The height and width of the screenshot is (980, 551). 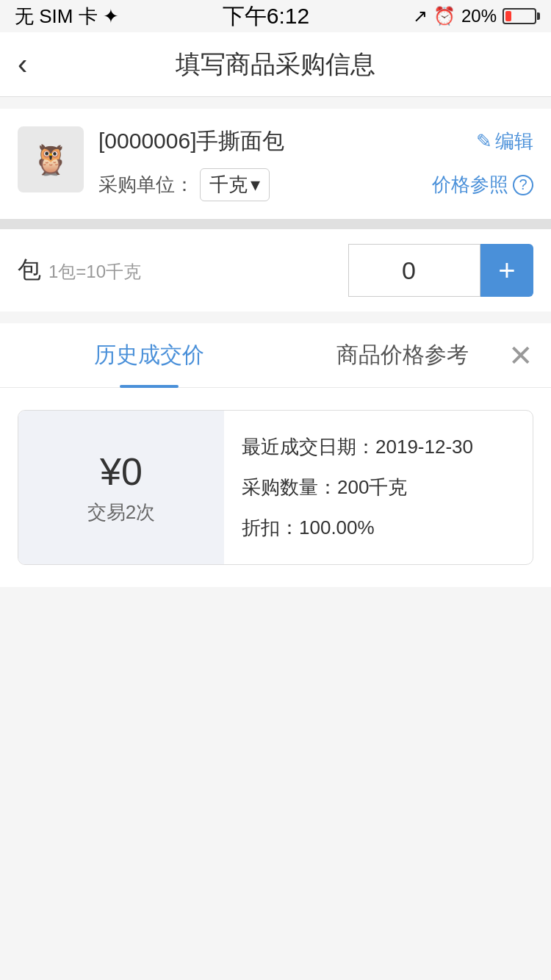 I want to click on product-logo: 🦉, so click(x=51, y=160).